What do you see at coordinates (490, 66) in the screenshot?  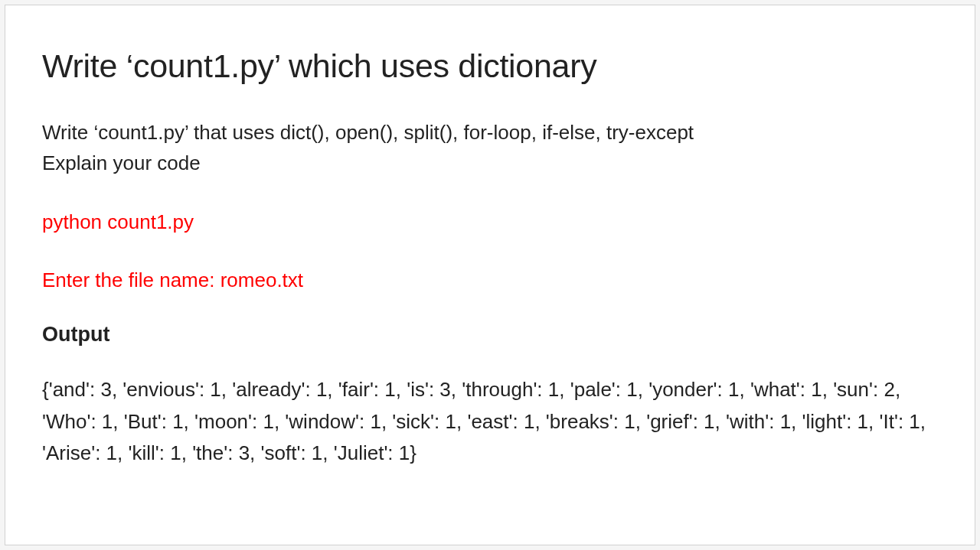 I see `page-title: Write ‘count1.py’ which uses dictionary` at bounding box center [490, 66].